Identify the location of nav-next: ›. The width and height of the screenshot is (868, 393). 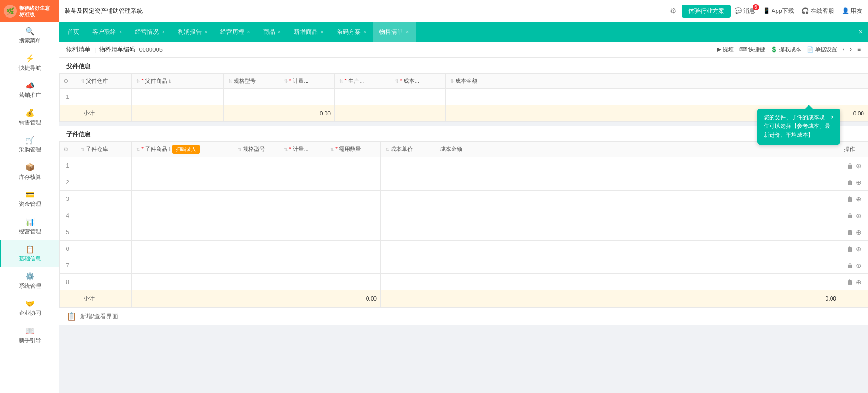
(851, 49).